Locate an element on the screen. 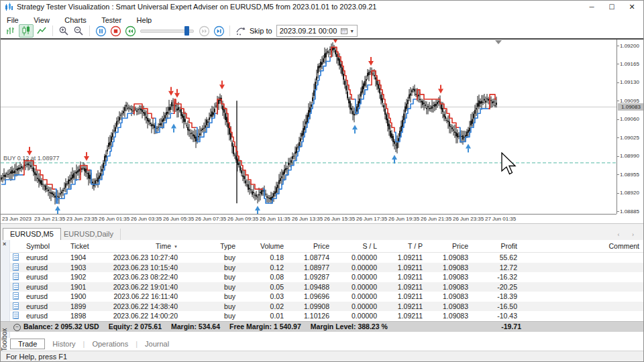 The width and height of the screenshot is (644, 362). header-profit: Profit is located at coordinates (498, 246).